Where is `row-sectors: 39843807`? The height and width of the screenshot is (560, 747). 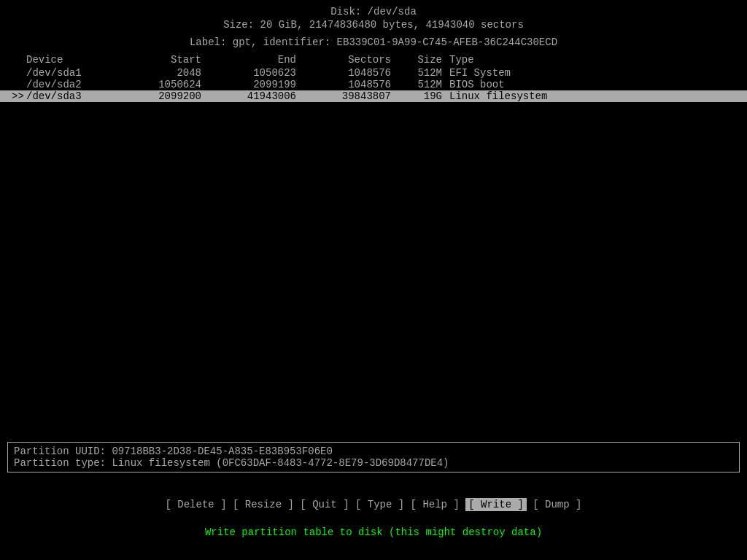
row-sectors: 39843807 is located at coordinates (358, 96).